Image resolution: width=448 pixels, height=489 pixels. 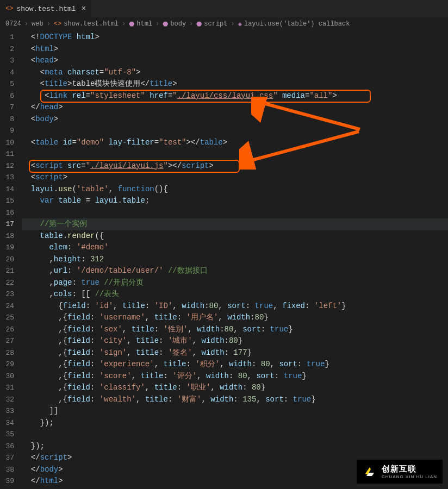 What do you see at coordinates (178, 24) in the screenshot?
I see `breadcrumb-item: body` at bounding box center [178, 24].